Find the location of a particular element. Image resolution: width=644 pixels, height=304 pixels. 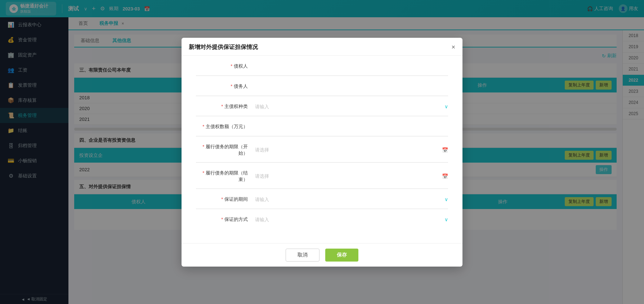

form-row-creditor: * 债权人 is located at coordinates (322, 69).